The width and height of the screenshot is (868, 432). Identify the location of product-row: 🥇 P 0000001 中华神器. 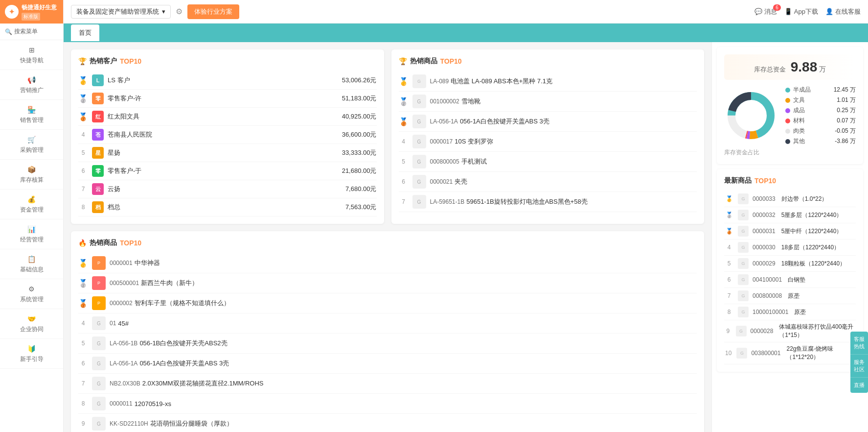
(388, 264).